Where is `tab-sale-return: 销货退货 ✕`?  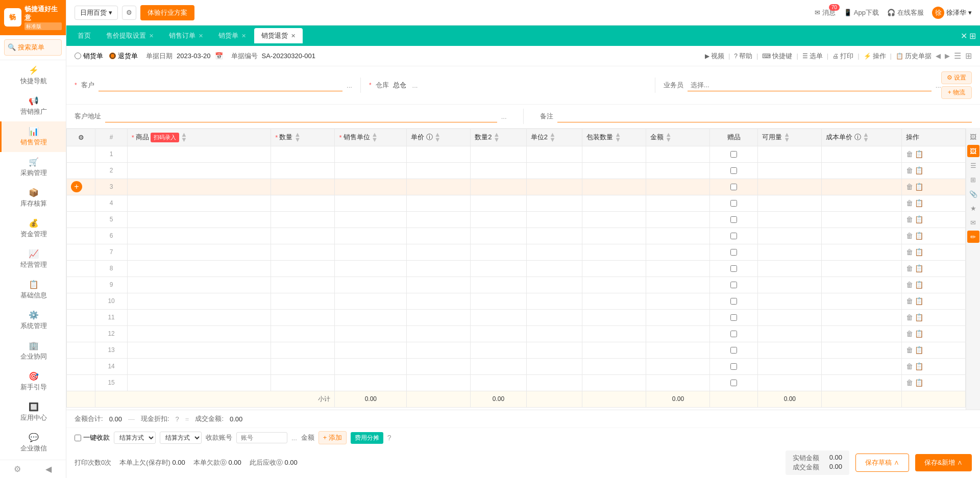
tab-sale-return: 销货退货 ✕ is located at coordinates (279, 36).